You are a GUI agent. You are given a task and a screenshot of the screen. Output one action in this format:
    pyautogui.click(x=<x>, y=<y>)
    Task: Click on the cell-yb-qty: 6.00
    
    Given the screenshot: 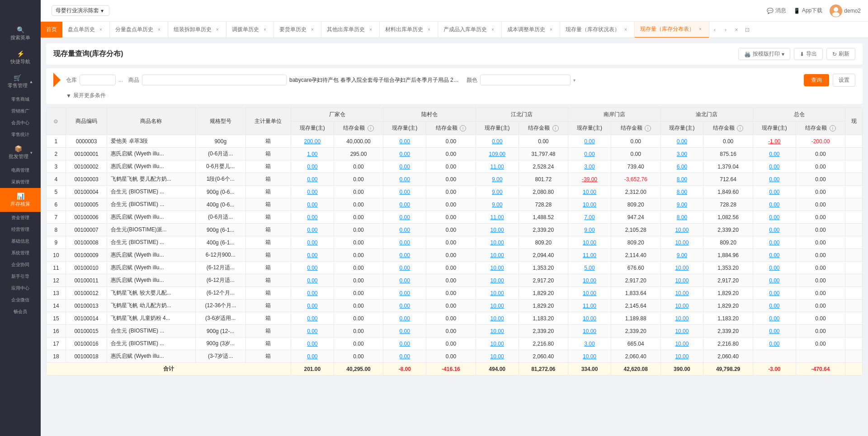 What is the action you would take?
    pyautogui.click(x=682, y=167)
    